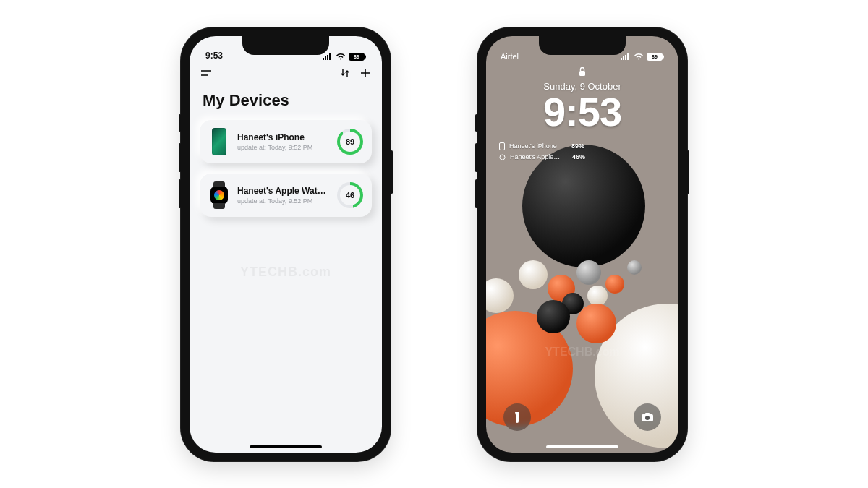  What do you see at coordinates (539, 157) in the screenshot?
I see `widget-device-name: Haneet's Apple…` at bounding box center [539, 157].